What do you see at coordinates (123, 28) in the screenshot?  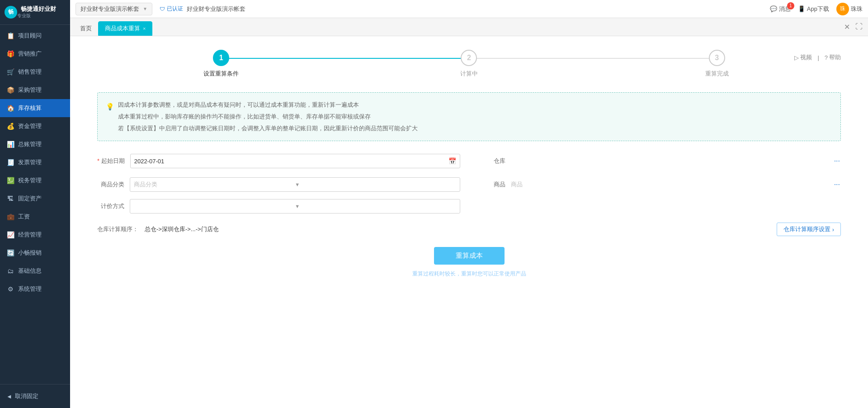 I see `tab-recalc-label: 商品成本重算` at bounding box center [123, 28].